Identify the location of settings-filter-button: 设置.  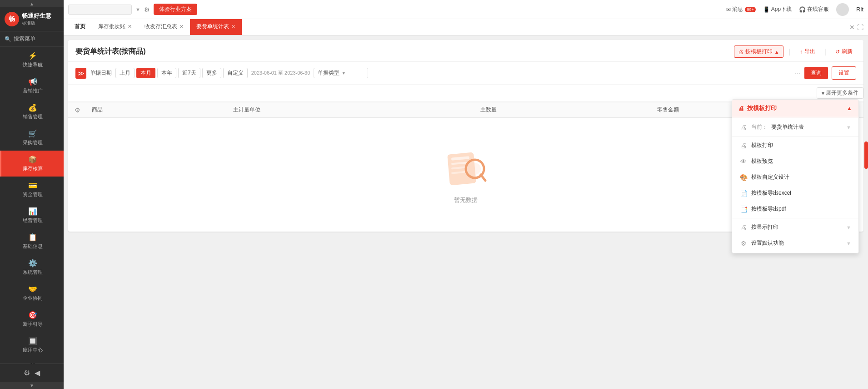
(844, 73).